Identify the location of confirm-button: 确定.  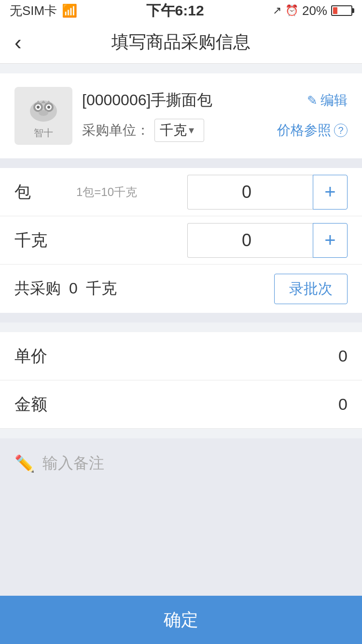
(181, 620).